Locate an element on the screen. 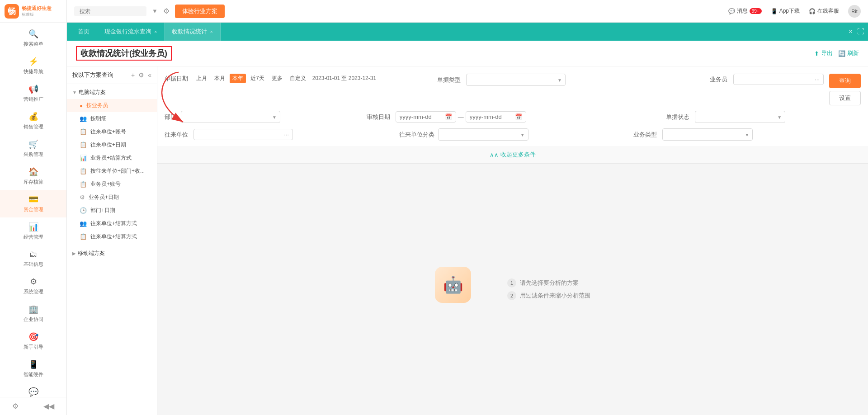 The height and width of the screenshot is (415, 868). voucher-type-filter: 单据类型 is located at coordinates (573, 80).